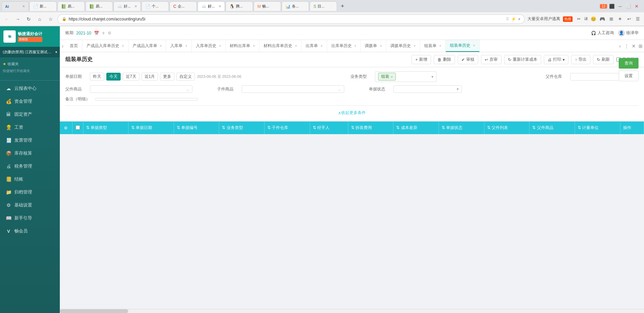 This screenshot has height=313, width=644. What do you see at coordinates (30, 179) in the screenshot?
I see `sidebar-item-closing: 📒 结账` at bounding box center [30, 179].